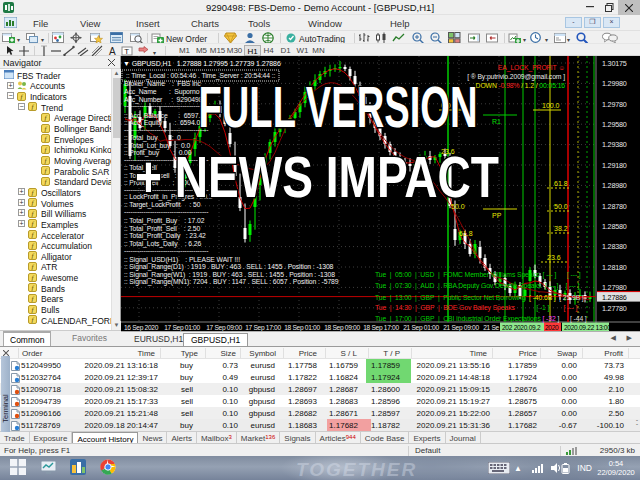 This screenshot has width=640, height=480. I want to click on svg-text: 1.29380, so click(614, 144).